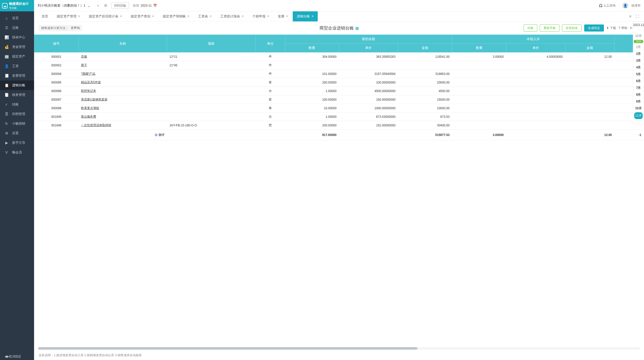 Image resolution: width=644 pixels, height=360 pixels. I want to click on month-item: 4月, so click(638, 68).